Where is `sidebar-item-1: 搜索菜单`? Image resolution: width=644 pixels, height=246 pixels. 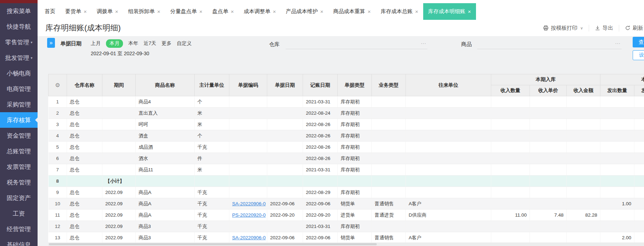 sidebar-item-1: 搜索菜单 is located at coordinates (19, 11).